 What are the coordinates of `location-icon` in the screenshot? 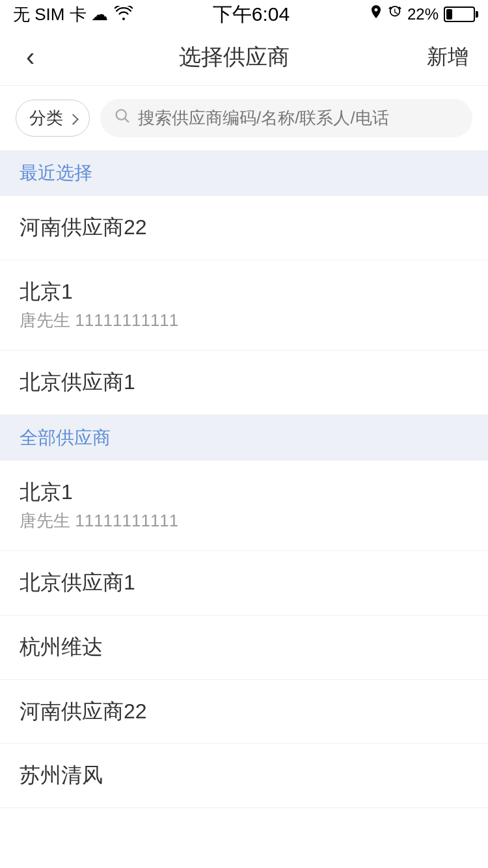 It's located at (376, 14).